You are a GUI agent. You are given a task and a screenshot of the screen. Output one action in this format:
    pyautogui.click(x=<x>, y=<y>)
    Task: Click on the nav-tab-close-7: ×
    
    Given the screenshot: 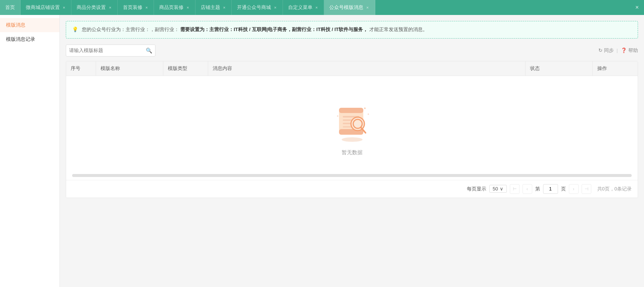 What is the action you would take?
    pyautogui.click(x=317, y=7)
    